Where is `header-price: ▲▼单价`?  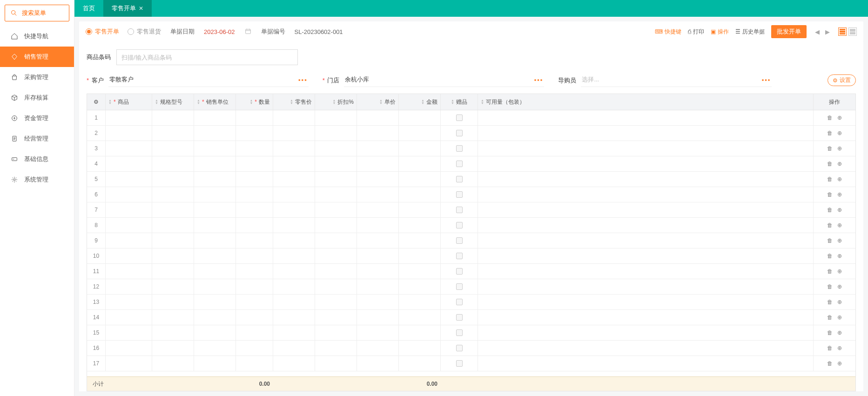 header-price: ▲▼单价 is located at coordinates (378, 102).